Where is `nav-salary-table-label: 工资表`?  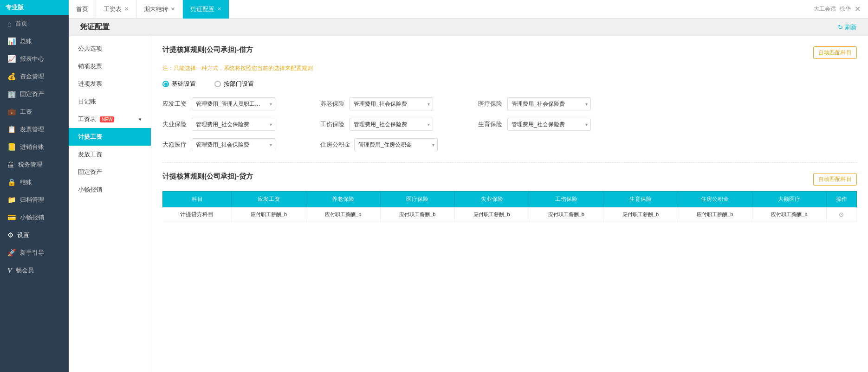 nav-salary-table-label: 工资表 is located at coordinates (87, 119).